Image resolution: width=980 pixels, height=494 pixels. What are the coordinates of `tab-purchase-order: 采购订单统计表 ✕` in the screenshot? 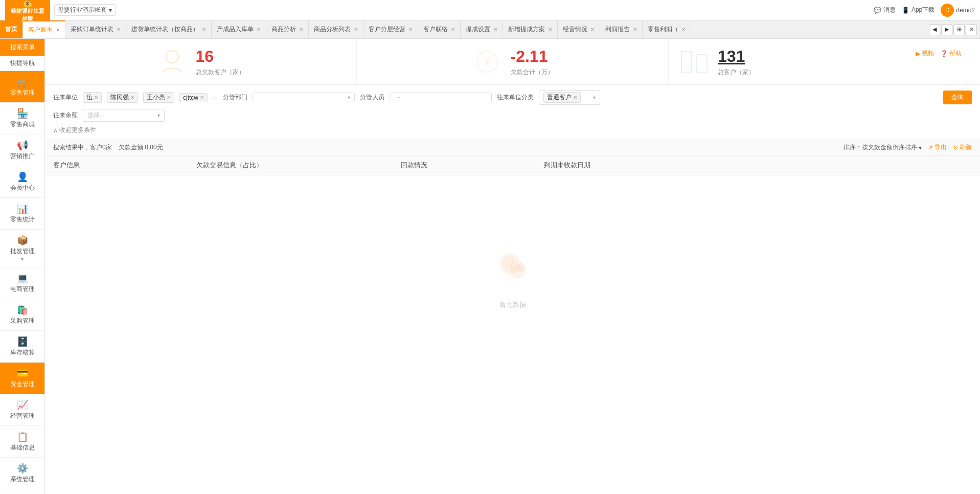 It's located at (96, 30).